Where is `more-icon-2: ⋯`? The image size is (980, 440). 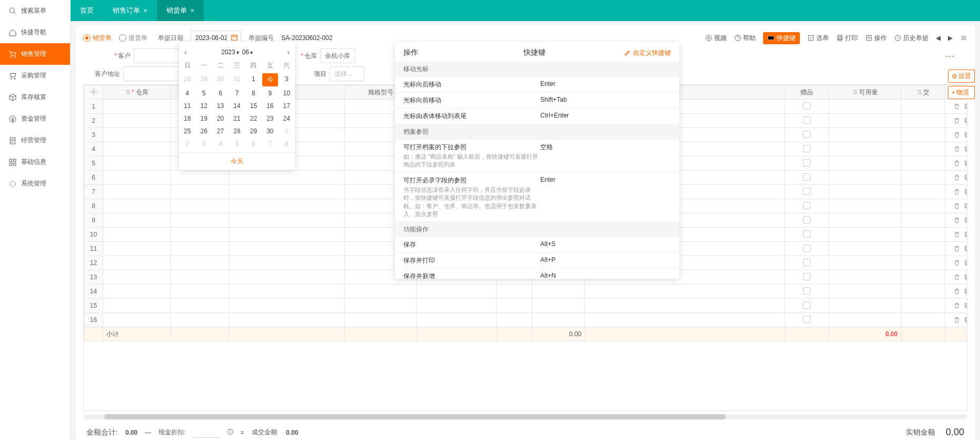
more-icon-2: ⋯ is located at coordinates (950, 56).